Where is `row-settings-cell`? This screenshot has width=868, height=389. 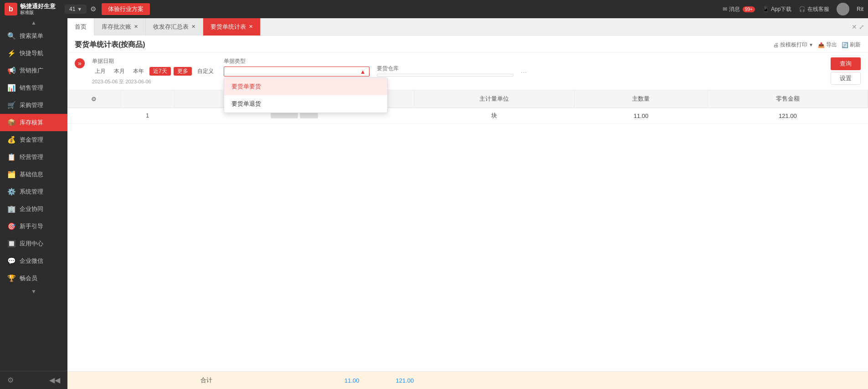 row-settings-cell is located at coordinates (94, 116).